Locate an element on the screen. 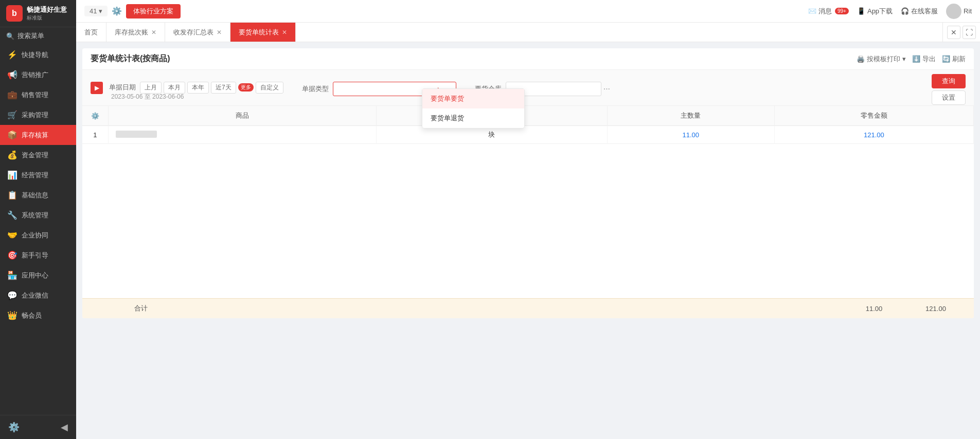 This screenshot has width=980, height=439. sidebar-item-basic: 📋 基础信息 is located at coordinates (38, 195).